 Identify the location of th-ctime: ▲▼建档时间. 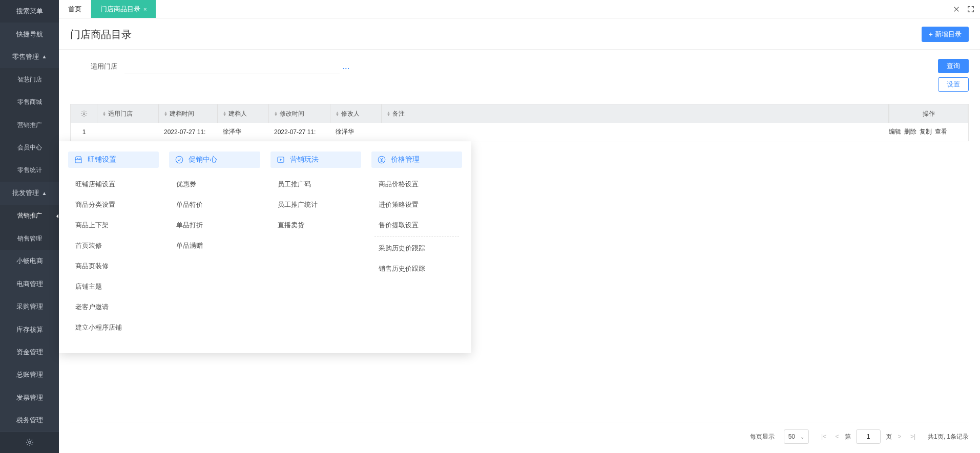
(189, 114).